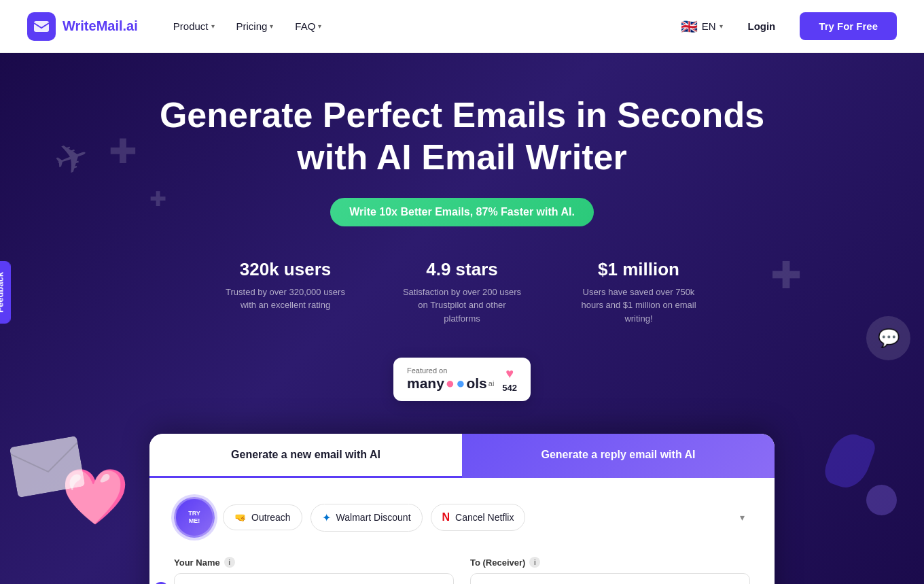 This screenshot has width=924, height=584. Describe the element at coordinates (761, 26) in the screenshot. I see `login-button: Login` at that location.